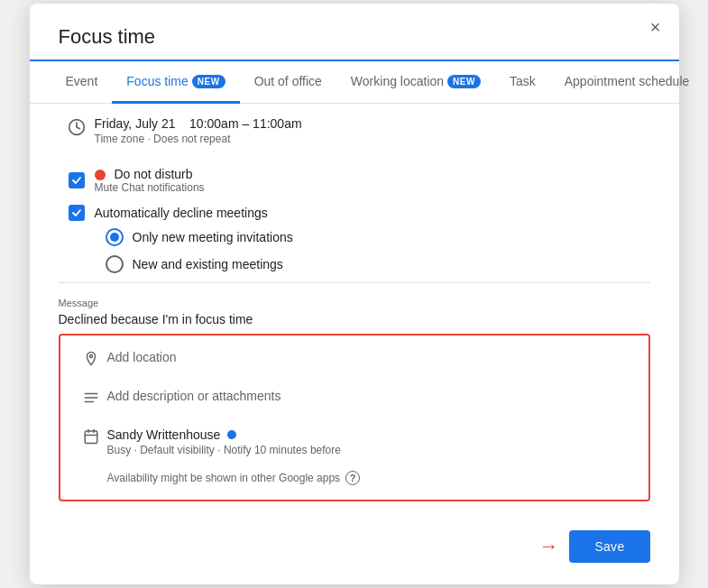 The width and height of the screenshot is (708, 588). I want to click on calendar-name: Sandy Writtenhouse, so click(224, 435).